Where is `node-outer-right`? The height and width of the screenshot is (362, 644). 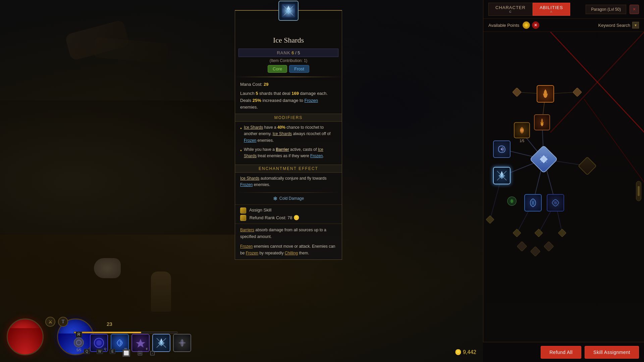
node-outer-right is located at coordinates (587, 166).